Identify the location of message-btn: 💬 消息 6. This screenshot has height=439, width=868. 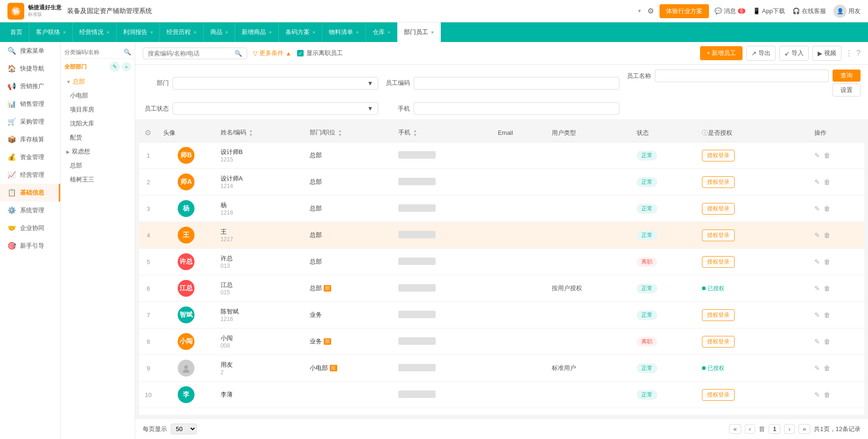
(730, 11).